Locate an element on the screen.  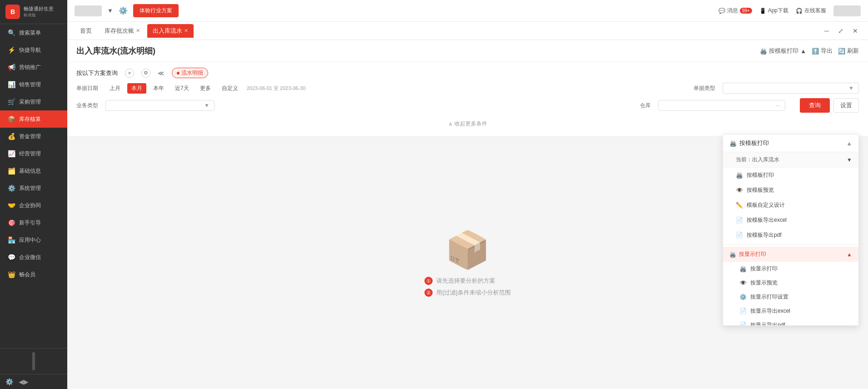
topbar-settings-icon: ⚙️ is located at coordinates (123, 11).